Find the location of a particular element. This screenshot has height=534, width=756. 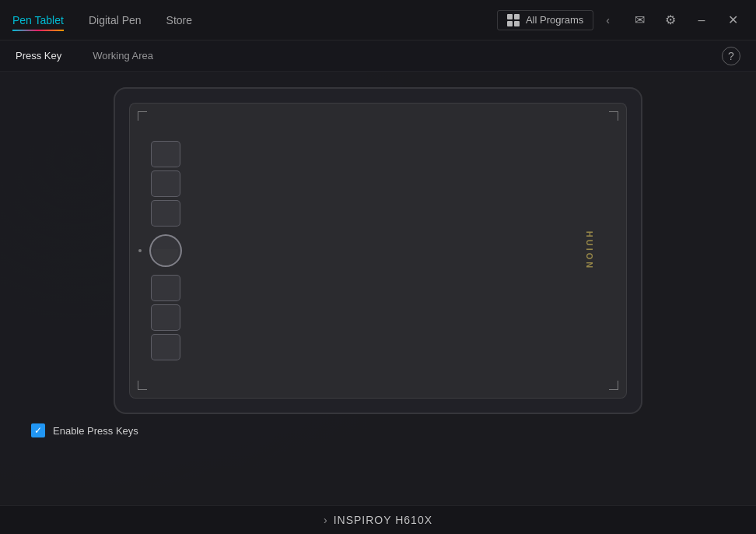

nav-tabs: Pen Tablet Digital Pen Store is located at coordinates (255, 20).